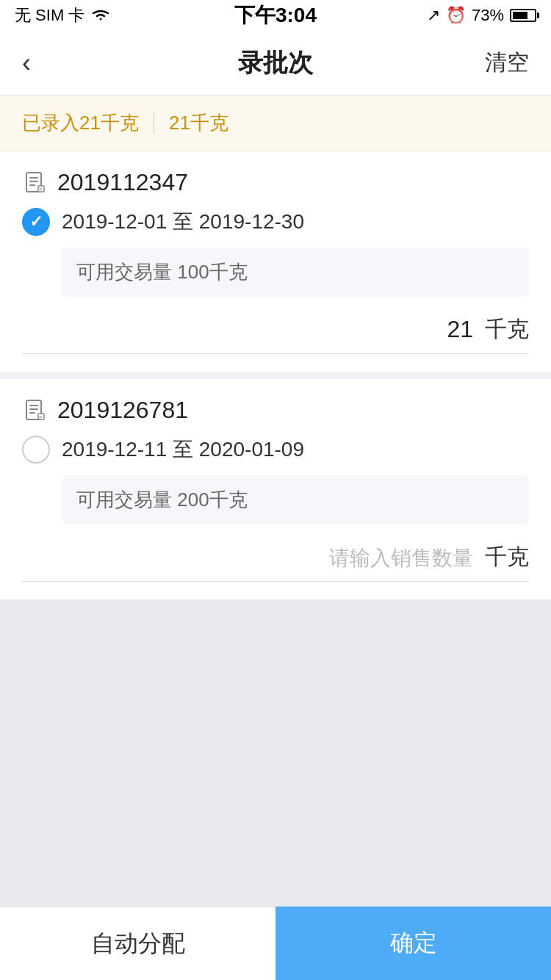 This screenshot has height=980, width=551. Describe the element at coordinates (36, 222) in the screenshot. I see `checkmark-1: ✓` at that location.